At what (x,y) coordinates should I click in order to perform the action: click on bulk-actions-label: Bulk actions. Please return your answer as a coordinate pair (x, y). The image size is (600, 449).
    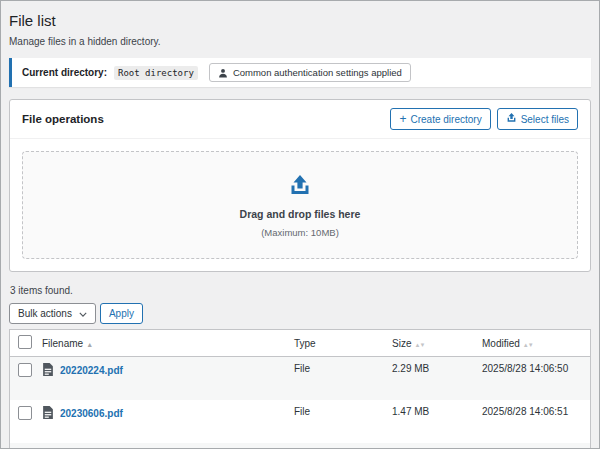
    Looking at the image, I should click on (45, 314).